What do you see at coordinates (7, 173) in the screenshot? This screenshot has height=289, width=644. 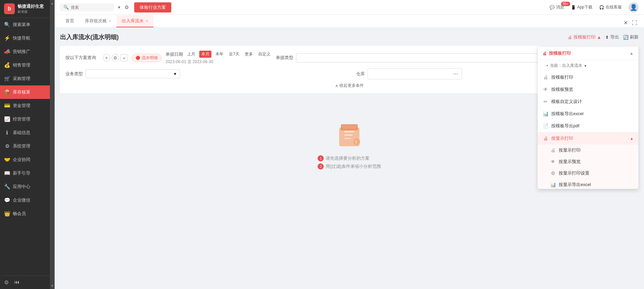 I see `nav-icon-11: 📖` at bounding box center [7, 173].